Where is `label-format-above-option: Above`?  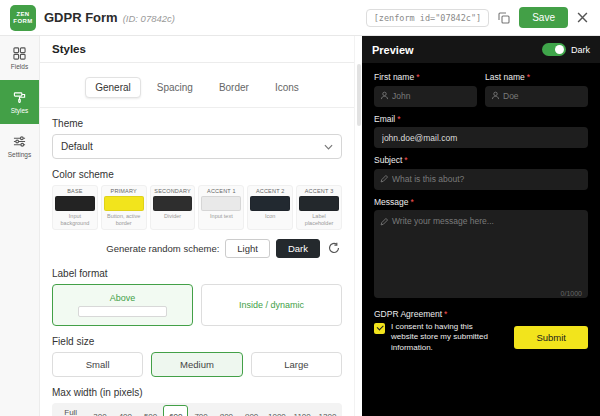
label-format-above-option: Above is located at coordinates (122, 305).